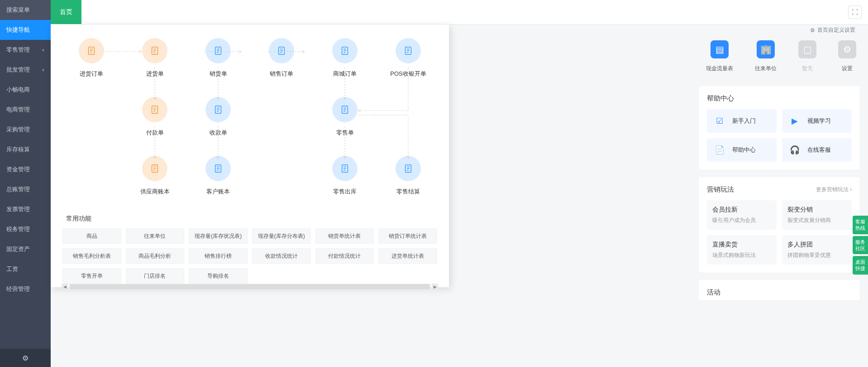 The width and height of the screenshot is (868, 367). Describe the element at coordinates (92, 256) in the screenshot. I see `common-function-6: 销售毛利分析表` at that location.